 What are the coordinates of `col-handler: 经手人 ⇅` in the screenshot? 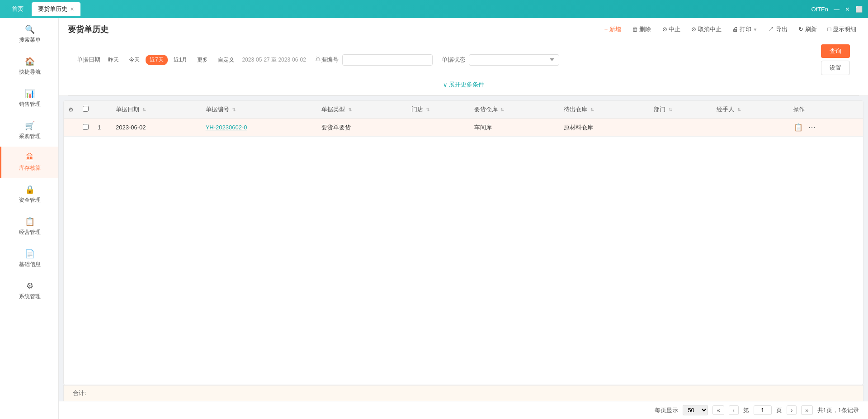 It's located at (750, 110).